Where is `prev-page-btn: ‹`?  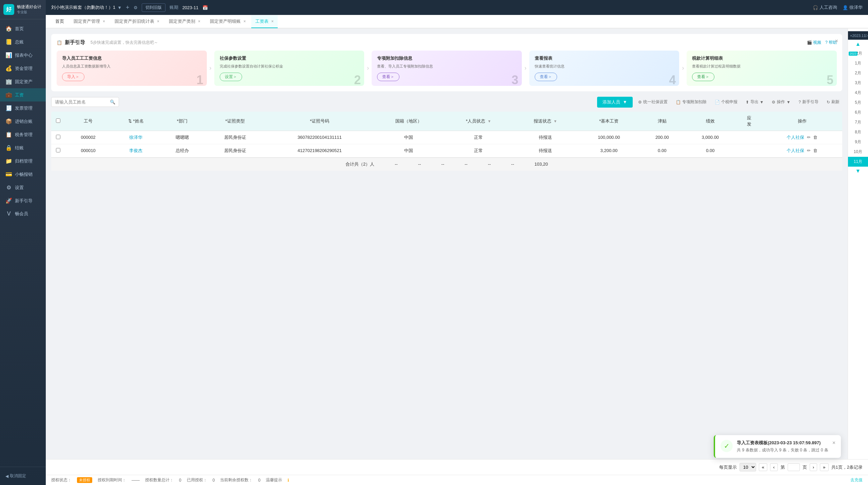
prev-page-btn: ‹ is located at coordinates (774, 467).